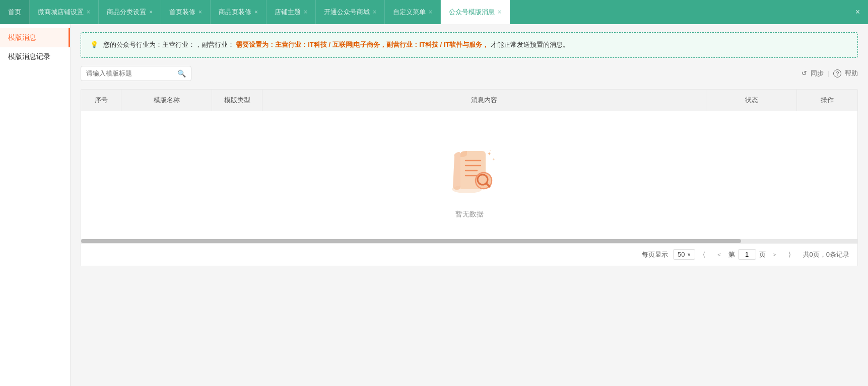 This screenshot has width=868, height=386. I want to click on help-button: ? 帮助, so click(845, 73).